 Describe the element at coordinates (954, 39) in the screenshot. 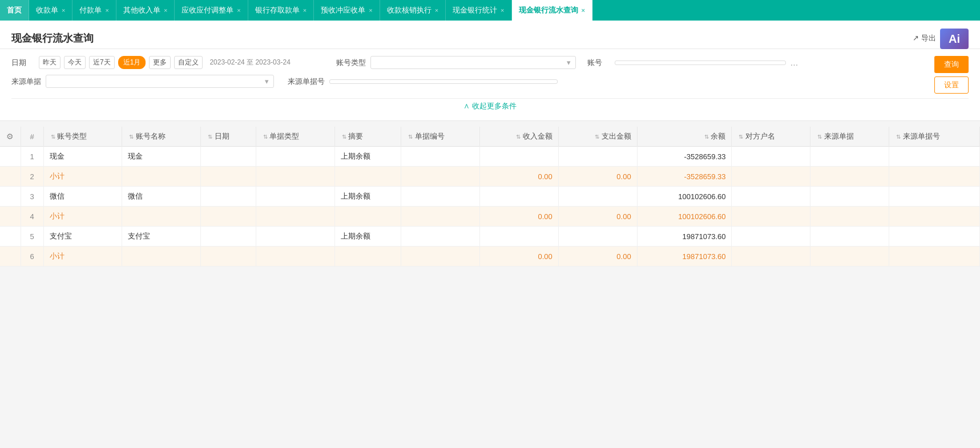

I see `ai-label: Ai` at that location.